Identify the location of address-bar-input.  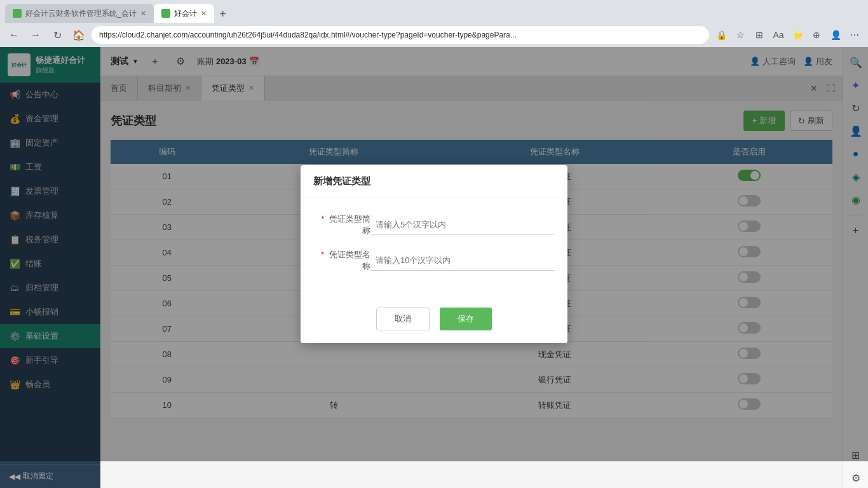
(400, 35).